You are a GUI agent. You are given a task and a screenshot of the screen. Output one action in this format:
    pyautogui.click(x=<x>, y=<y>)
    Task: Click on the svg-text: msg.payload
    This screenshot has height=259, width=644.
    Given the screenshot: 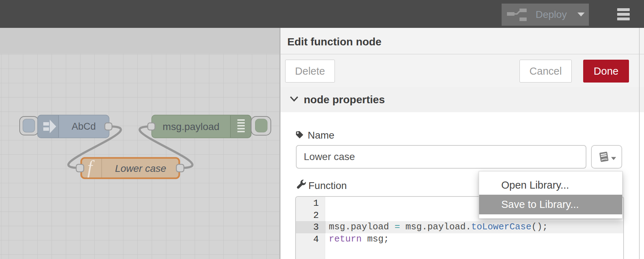 What is the action you would take?
    pyautogui.click(x=191, y=126)
    